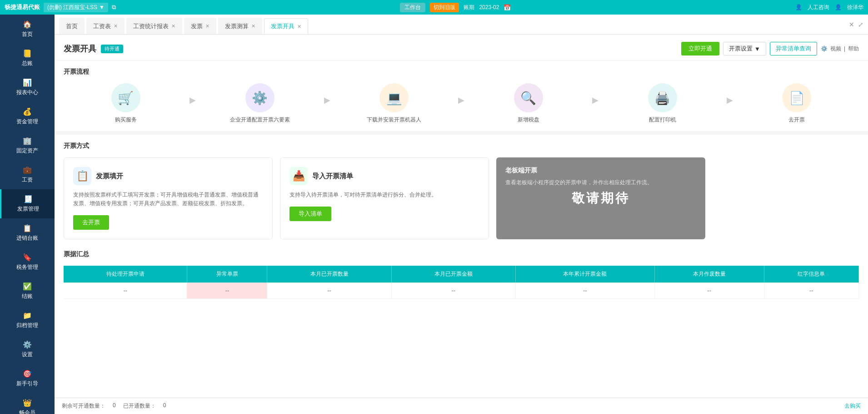 This screenshot has height=414, width=868. Describe the element at coordinates (112, 49) in the screenshot. I see `status-badge: 待开通` at that location.